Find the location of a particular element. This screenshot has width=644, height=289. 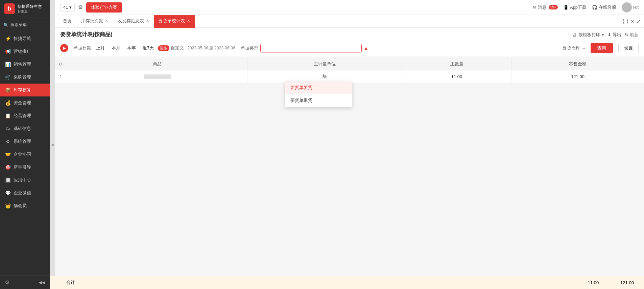

print-button: 🖨 按模板打印 ▾ is located at coordinates (588, 35).